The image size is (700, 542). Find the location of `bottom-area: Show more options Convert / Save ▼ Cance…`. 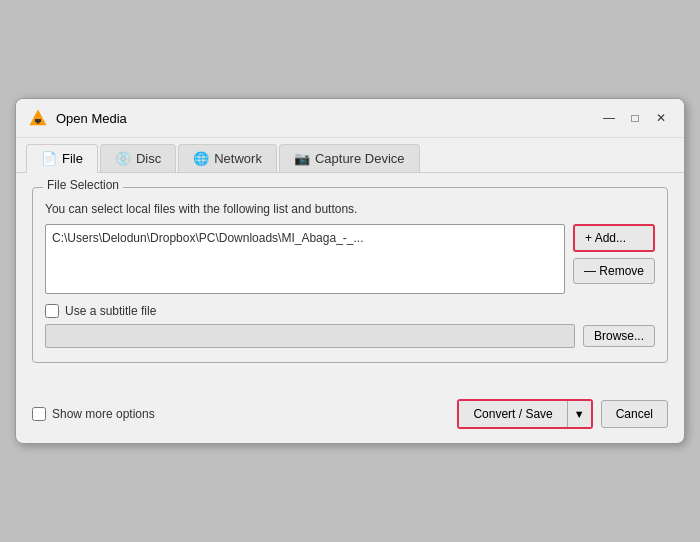

bottom-area: Show more options Convert / Save ▼ Cance… is located at coordinates (350, 416).